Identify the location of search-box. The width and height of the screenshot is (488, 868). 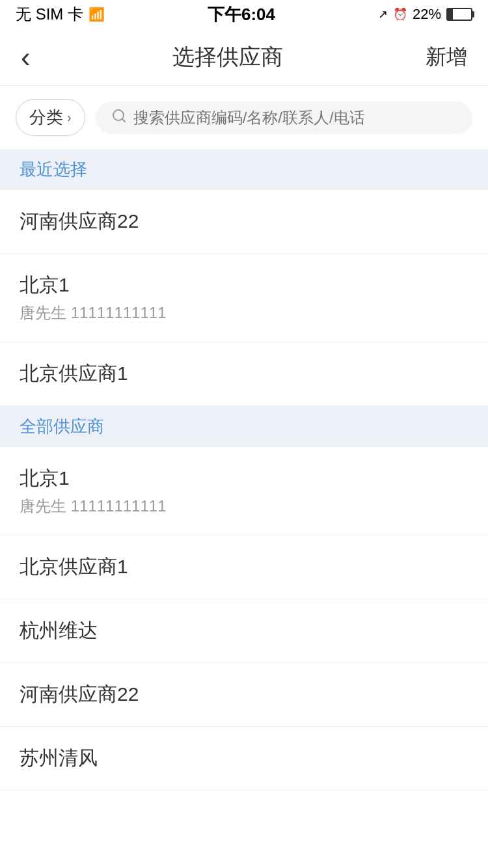
(284, 118).